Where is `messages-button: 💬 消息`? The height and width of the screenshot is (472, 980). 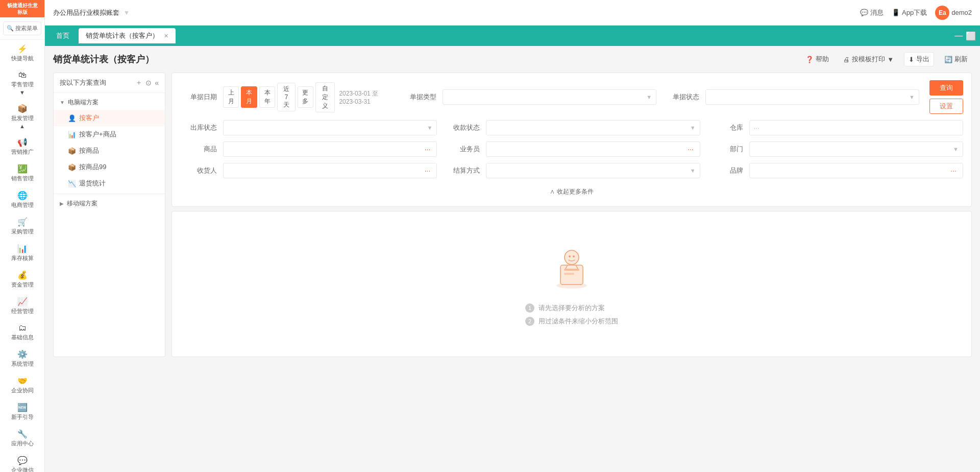
messages-button: 💬 消息 is located at coordinates (872, 13).